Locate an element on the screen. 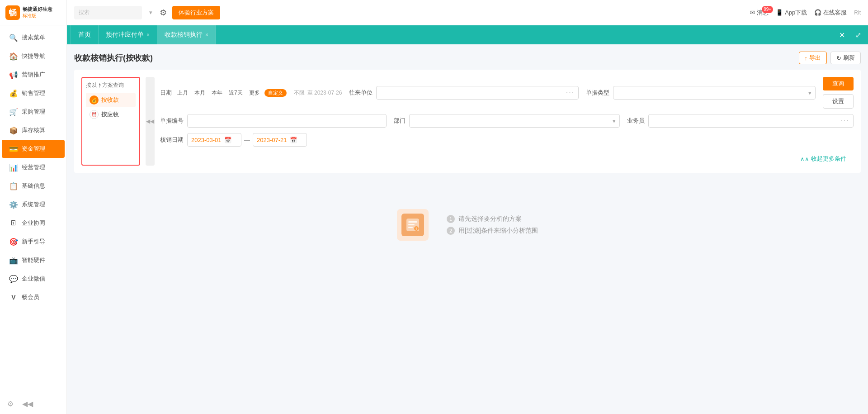 This screenshot has width=868, height=414. collapse-conditions-button: ∧∧ 收起更多条件 is located at coordinates (823, 159).